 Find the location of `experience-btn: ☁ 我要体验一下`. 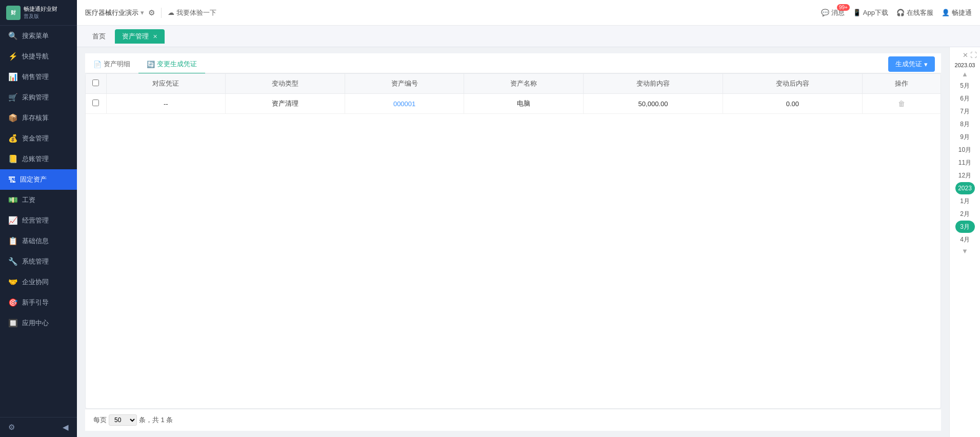

experience-btn: ☁ 我要体验一下 is located at coordinates (192, 13).